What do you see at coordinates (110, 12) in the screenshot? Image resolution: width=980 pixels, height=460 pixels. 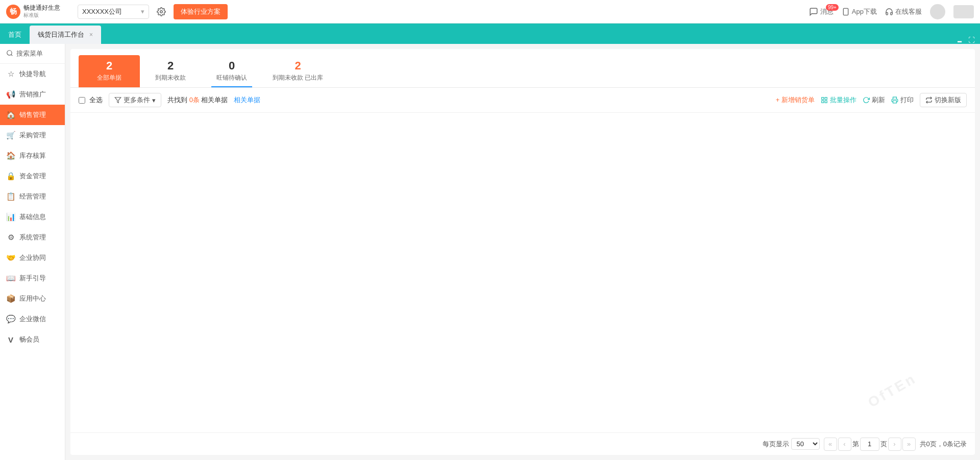 I see `company-name: XXXXXX公司` at bounding box center [110, 12].